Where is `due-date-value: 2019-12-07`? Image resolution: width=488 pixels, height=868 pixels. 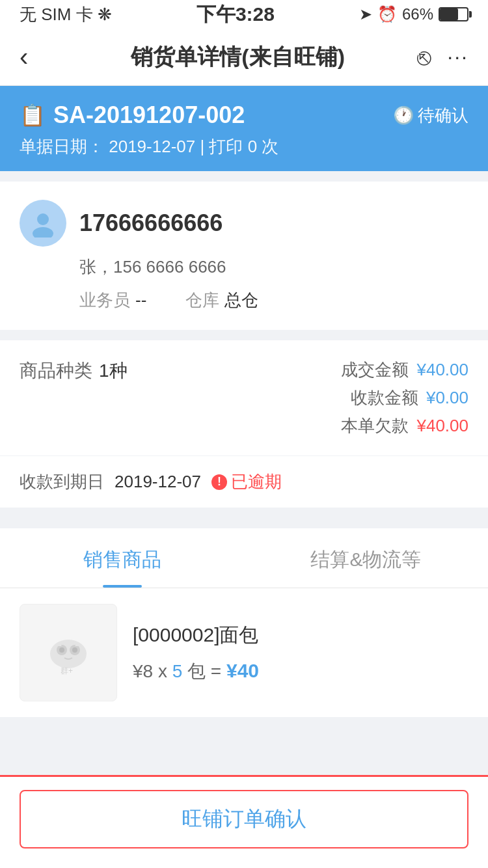
due-date-value: 2019-12-07 is located at coordinates (157, 481).